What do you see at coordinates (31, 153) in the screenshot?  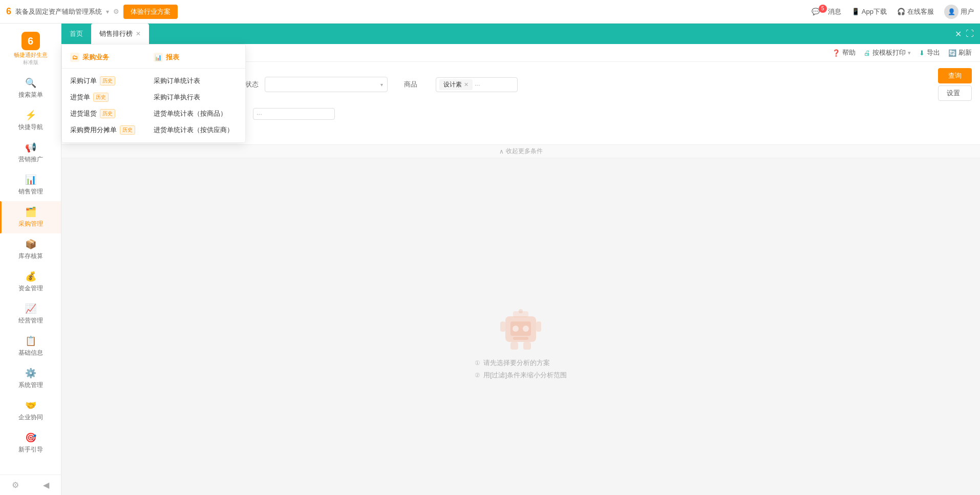 I see `sidebar-item-marketing: 📢 营销推广` at bounding box center [31, 153].